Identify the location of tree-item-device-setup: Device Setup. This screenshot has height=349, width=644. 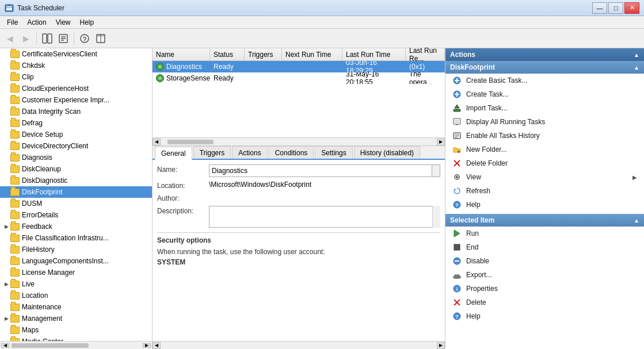
(76, 135).